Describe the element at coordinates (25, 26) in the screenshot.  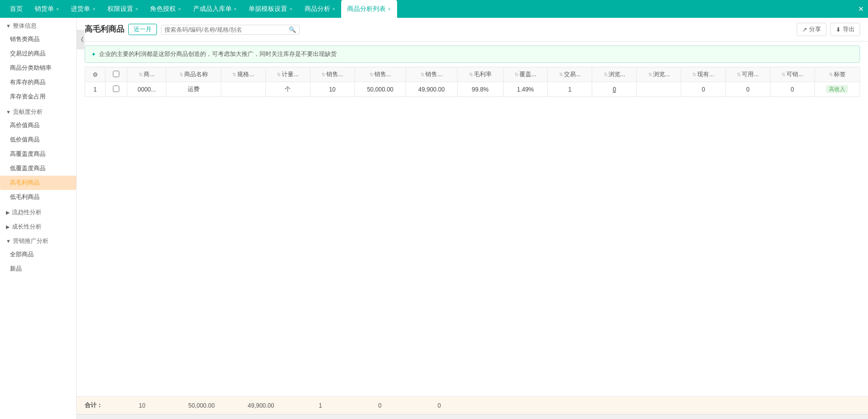
I see `group-label-0: 整体信息` at that location.